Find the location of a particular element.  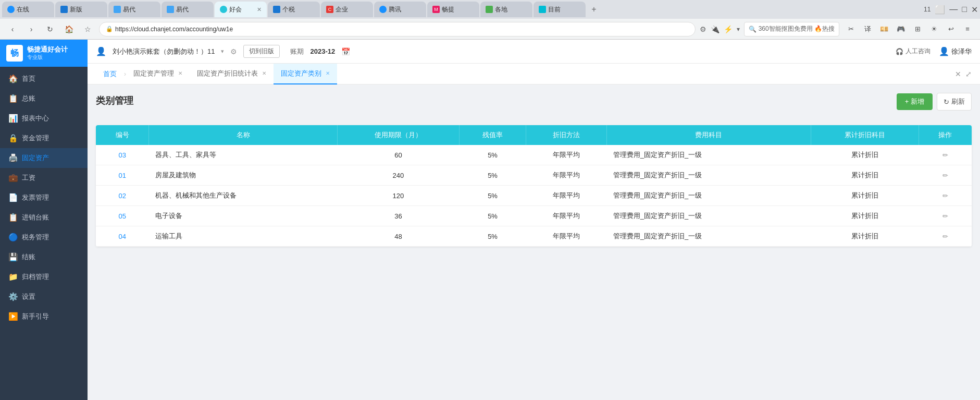

browser-tab-enterprise: C 企业 is located at coordinates (347, 9).